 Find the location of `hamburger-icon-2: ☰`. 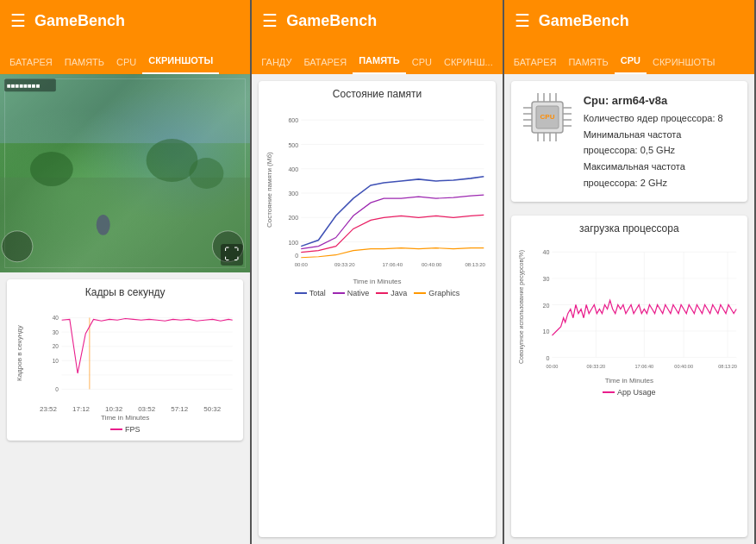

hamburger-icon-2: ☰ is located at coordinates (270, 21).